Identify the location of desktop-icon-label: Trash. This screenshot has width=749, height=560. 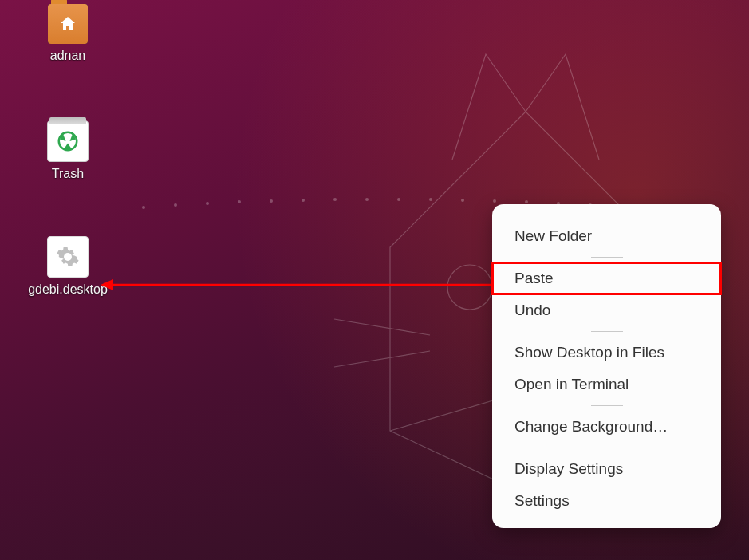
(68, 174).